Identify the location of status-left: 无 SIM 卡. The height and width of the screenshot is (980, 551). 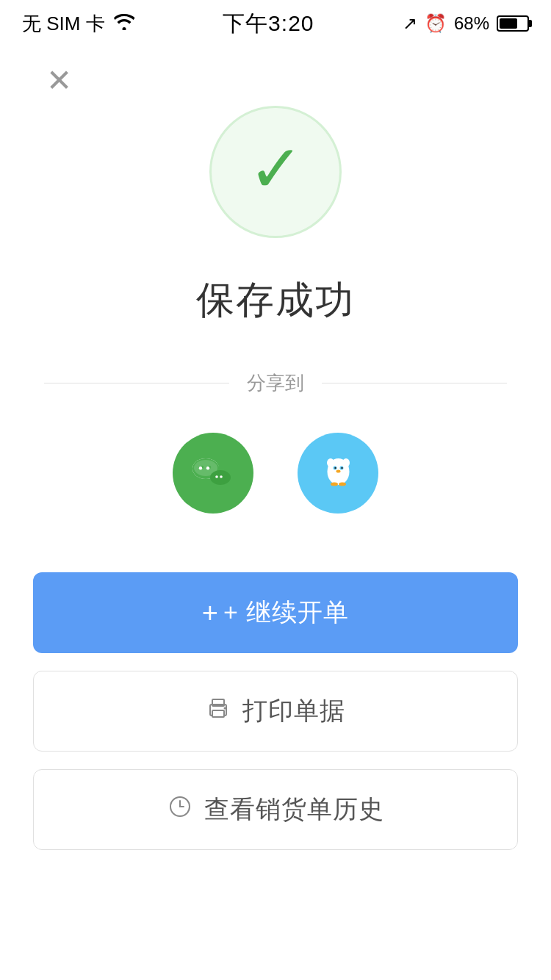
(78, 24).